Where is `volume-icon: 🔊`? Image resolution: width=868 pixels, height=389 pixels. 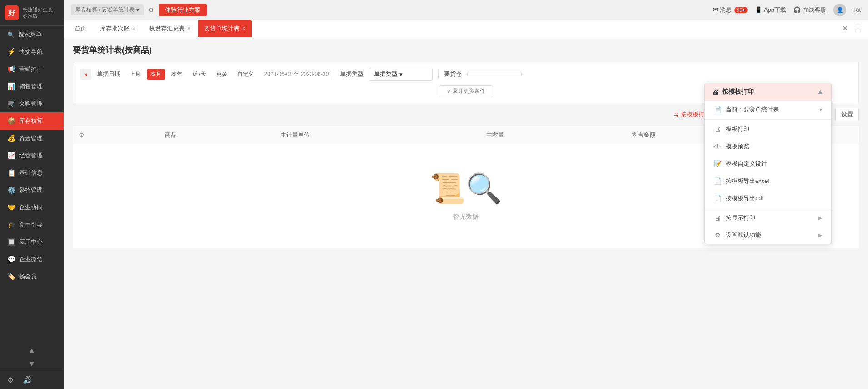
volume-icon: 🔊 is located at coordinates (27, 380).